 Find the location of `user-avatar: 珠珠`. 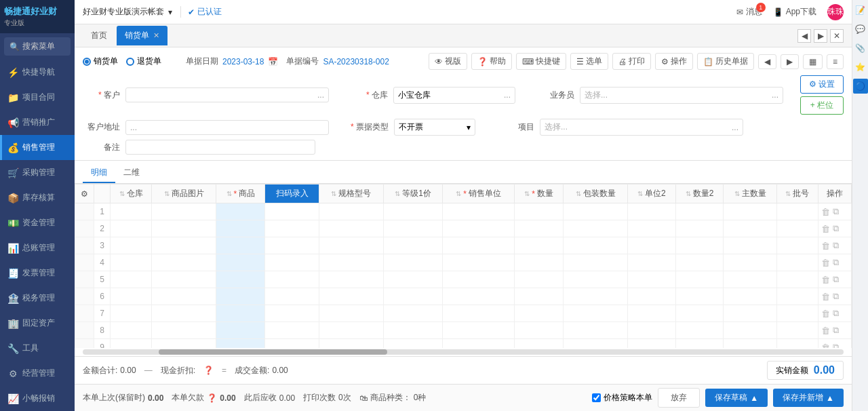

user-avatar: 珠珠 is located at coordinates (835, 12).